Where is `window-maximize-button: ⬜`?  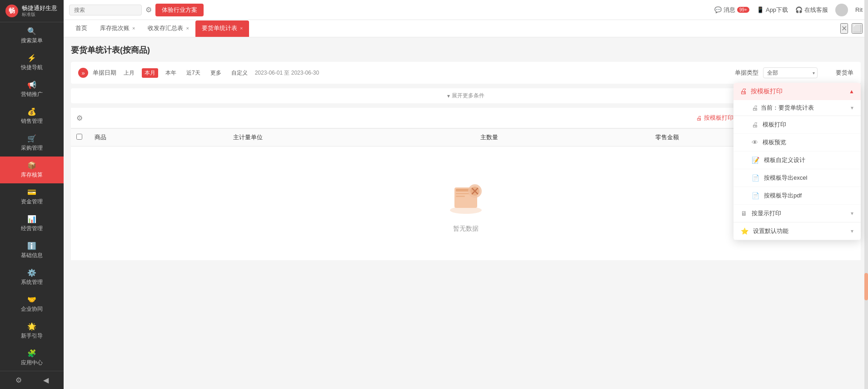
window-maximize-button: ⬜ is located at coordinates (857, 28).